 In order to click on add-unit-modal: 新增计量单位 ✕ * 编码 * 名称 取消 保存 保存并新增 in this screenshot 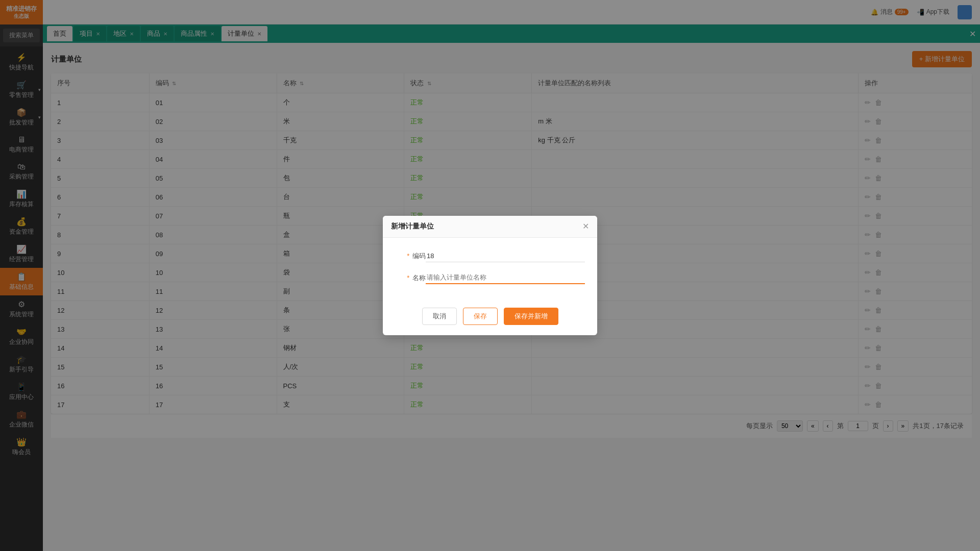, I will do `click(490, 276)`.